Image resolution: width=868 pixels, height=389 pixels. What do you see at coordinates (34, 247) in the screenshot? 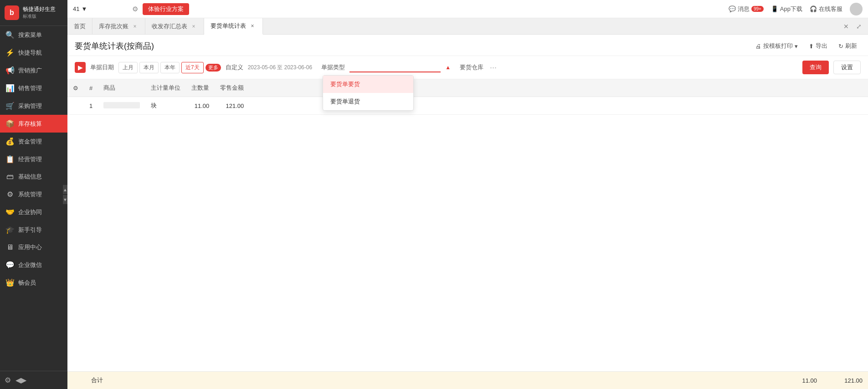
I see `sidebar-item-app-center: 🖥应用中心` at bounding box center [34, 247].